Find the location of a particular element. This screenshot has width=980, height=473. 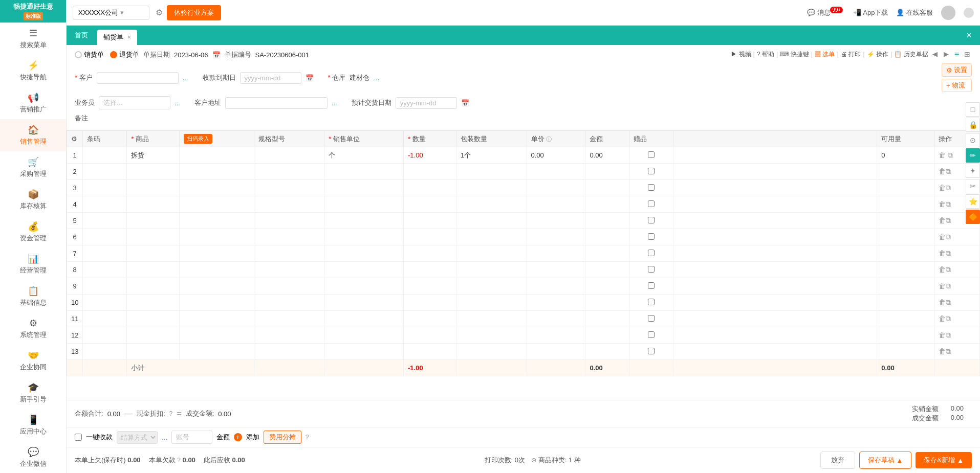

abandon-btn: 放弃 is located at coordinates (838, 460).